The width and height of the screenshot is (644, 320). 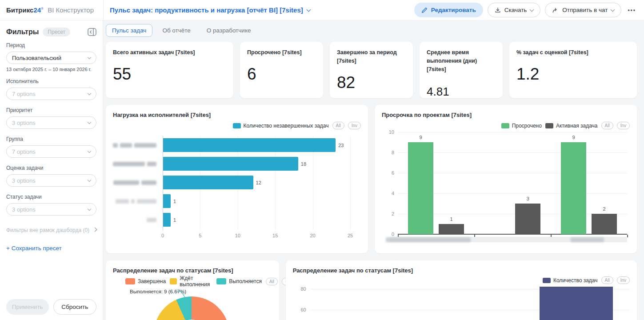 I want to click on chart-title: Распределение задач по статусам [7sites], so click(x=353, y=270).